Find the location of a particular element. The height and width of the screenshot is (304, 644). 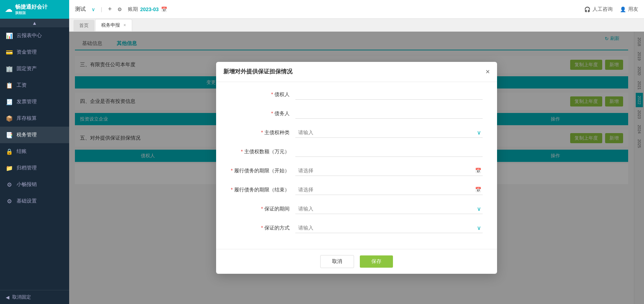

logo-icon: ☁ is located at coordinates (9, 9).